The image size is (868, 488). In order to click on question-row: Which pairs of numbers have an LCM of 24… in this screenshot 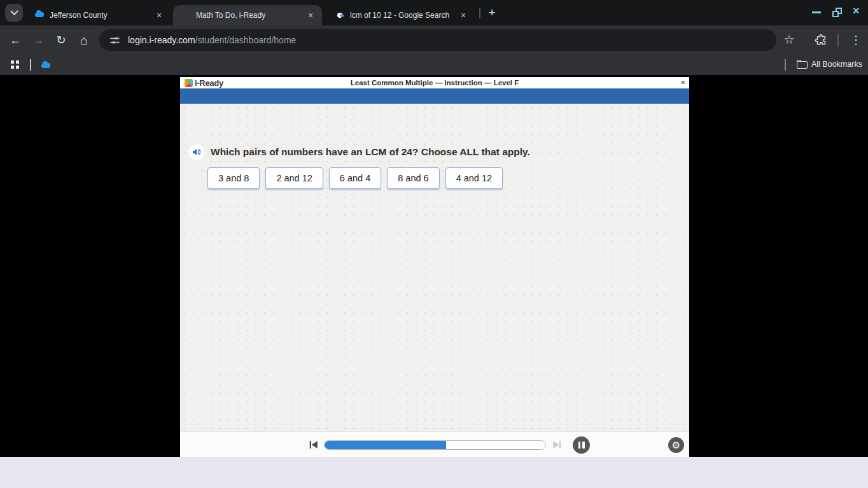, I will do `click(360, 152)`.